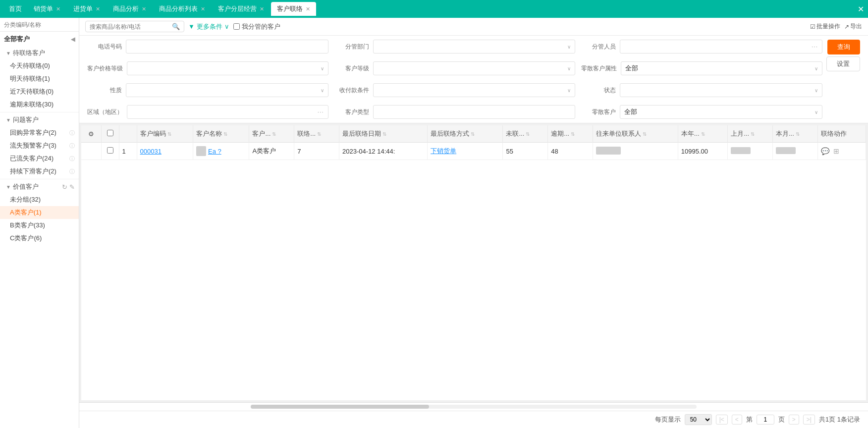 This screenshot has width=868, height=428. What do you see at coordinates (228, 68) in the screenshot?
I see `filter-price-tier-select: ∨` at bounding box center [228, 68].